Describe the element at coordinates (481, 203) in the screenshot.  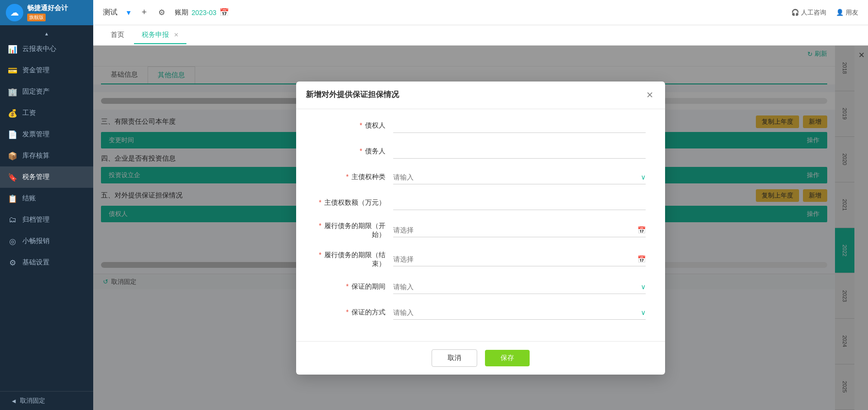
I see `form-row-creditor-amount: * 主债权数额（万元）` at that location.